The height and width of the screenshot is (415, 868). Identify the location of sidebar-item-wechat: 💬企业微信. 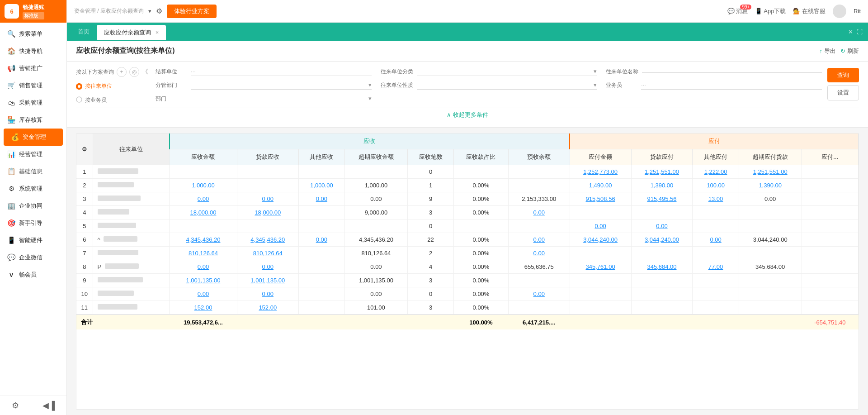
(33, 258).